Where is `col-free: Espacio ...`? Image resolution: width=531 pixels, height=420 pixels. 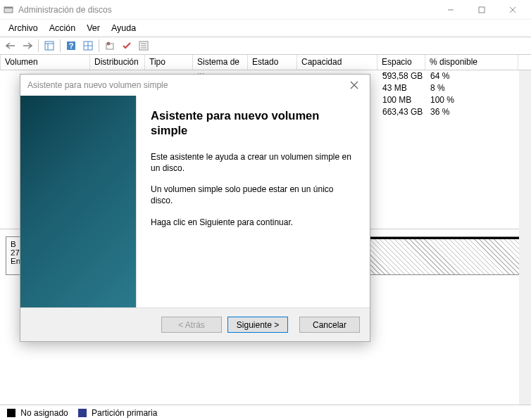 col-free: Espacio ... is located at coordinates (401, 62).